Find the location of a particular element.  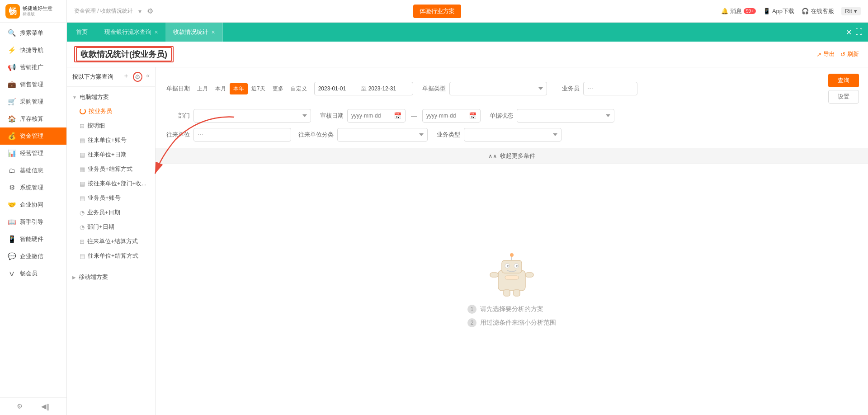

sidebar-item-快捷导航: ⚡快捷导航 is located at coordinates (33, 50).